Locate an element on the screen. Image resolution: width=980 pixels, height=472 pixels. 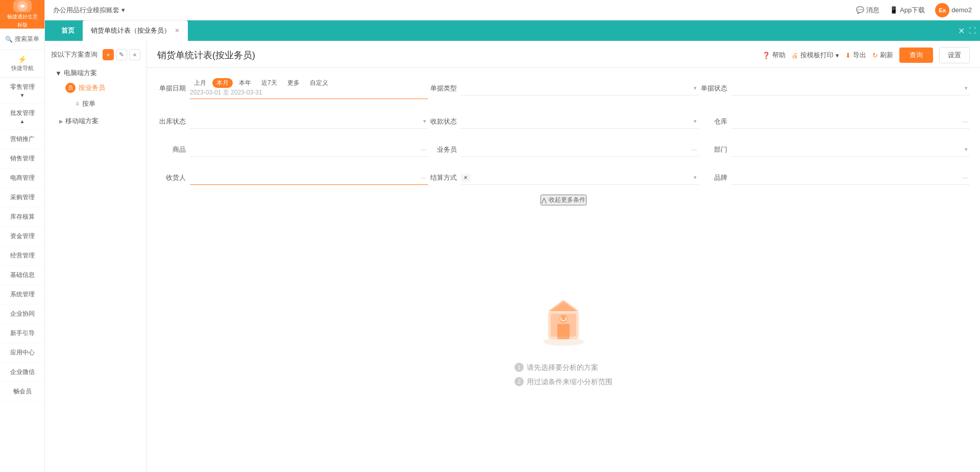
dept-control: ▾ is located at coordinates (850, 150).